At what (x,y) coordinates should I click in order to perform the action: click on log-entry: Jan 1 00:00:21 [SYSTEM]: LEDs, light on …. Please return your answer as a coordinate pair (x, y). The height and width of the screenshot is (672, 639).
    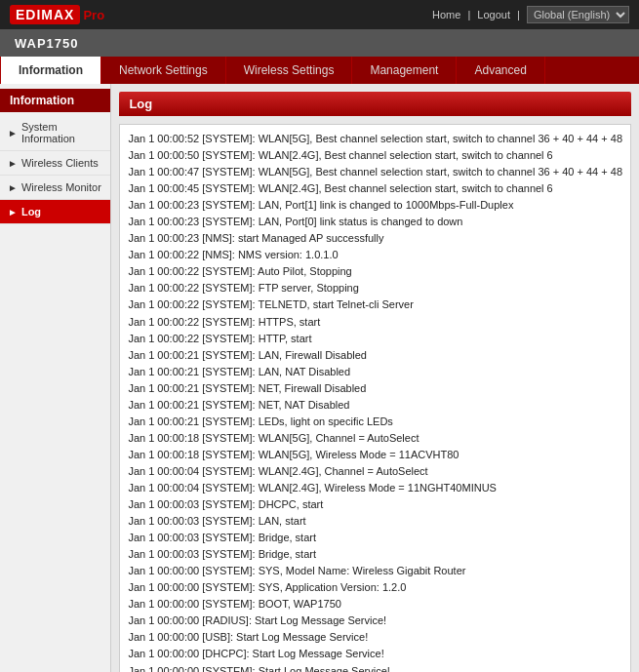
    Looking at the image, I should click on (375, 421).